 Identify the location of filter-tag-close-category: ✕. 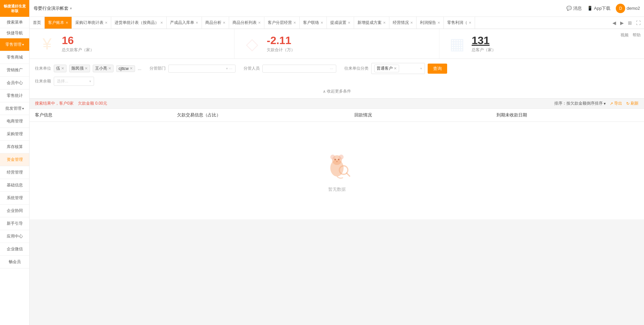
(395, 69).